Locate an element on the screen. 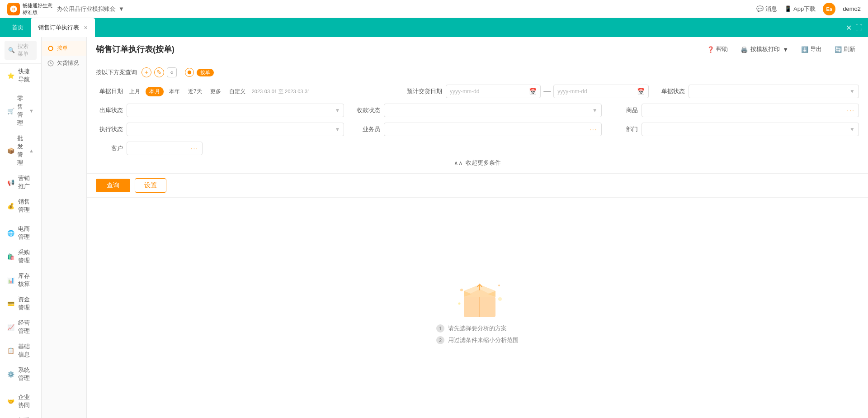 This screenshot has height=418, width=868. goods-more-icon: ··· is located at coordinates (851, 110).